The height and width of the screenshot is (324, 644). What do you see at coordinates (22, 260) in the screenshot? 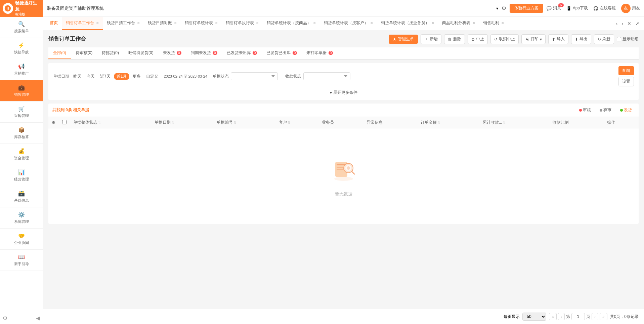
I see `sidebar-item-guide: 📖 新手引导` at bounding box center [22, 260].